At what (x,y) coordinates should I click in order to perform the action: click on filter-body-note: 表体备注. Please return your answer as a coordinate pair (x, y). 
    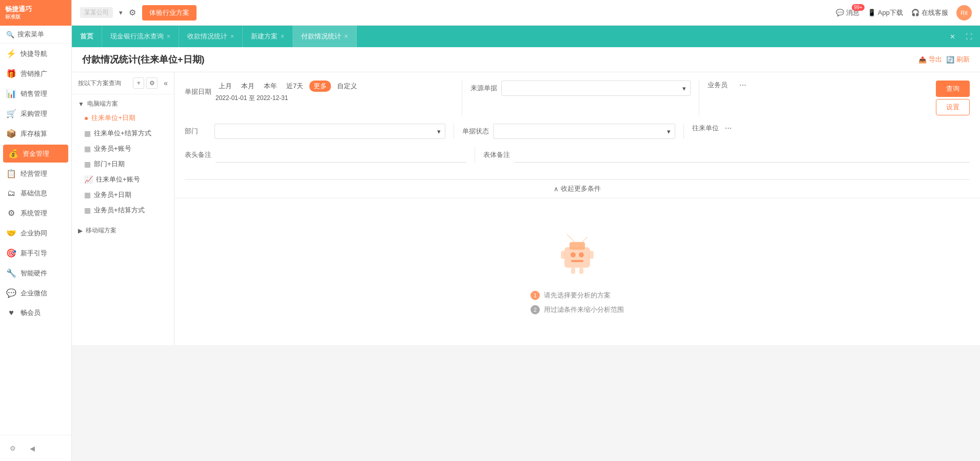
    Looking at the image, I should click on (727, 155).